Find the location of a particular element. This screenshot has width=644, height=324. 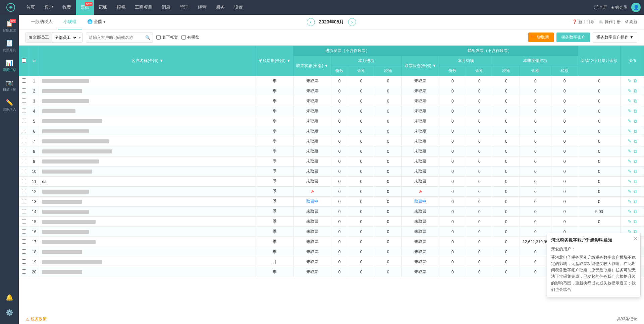

nav-ticket: 票据 new is located at coordinates (85, 7).